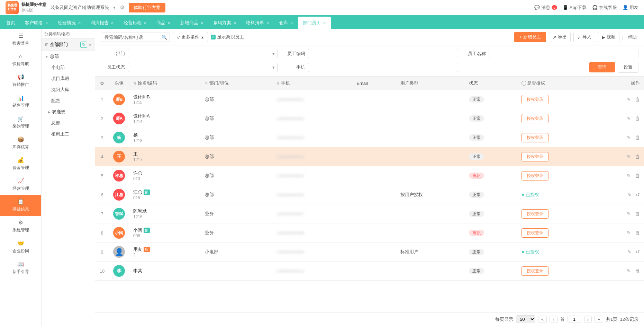  I want to click on user-btn: 👤 用友, so click(631, 8).